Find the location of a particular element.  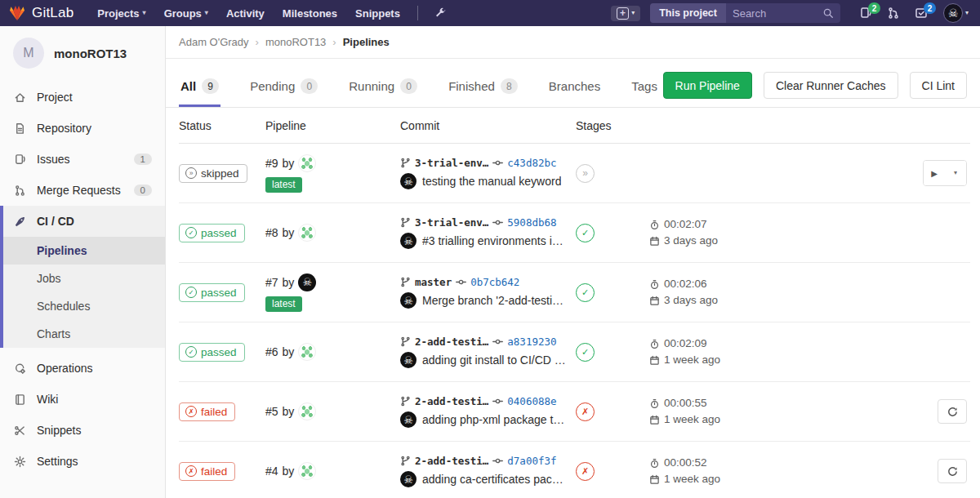

sidebar-item-pipelines: Pipelines is located at coordinates (84, 251).